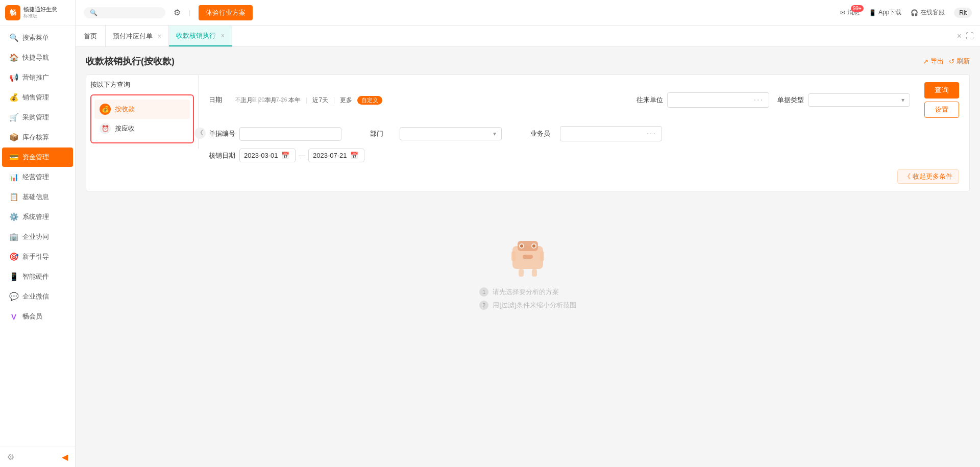 This screenshot has height=467, width=980. I want to click on date-field: 日期 上月 | 本月 | 本年 | 近7天 | 更多 自定义, so click(296, 100).